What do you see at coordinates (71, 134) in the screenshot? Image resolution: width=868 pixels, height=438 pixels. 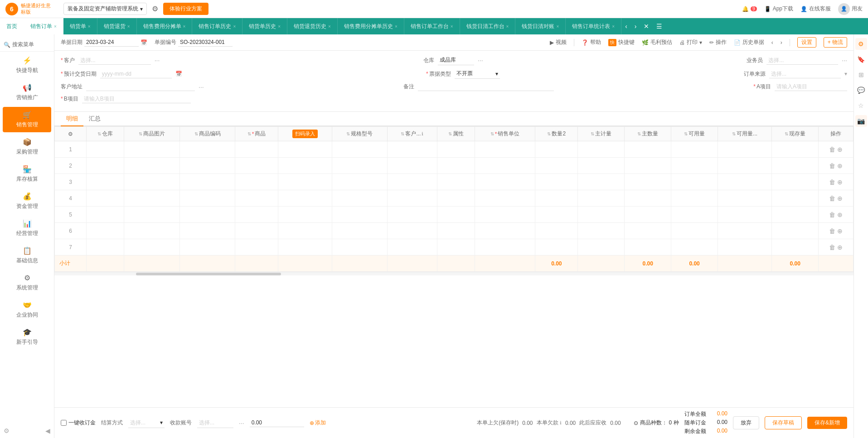 I see `col-settings: ⚙` at bounding box center [71, 134].